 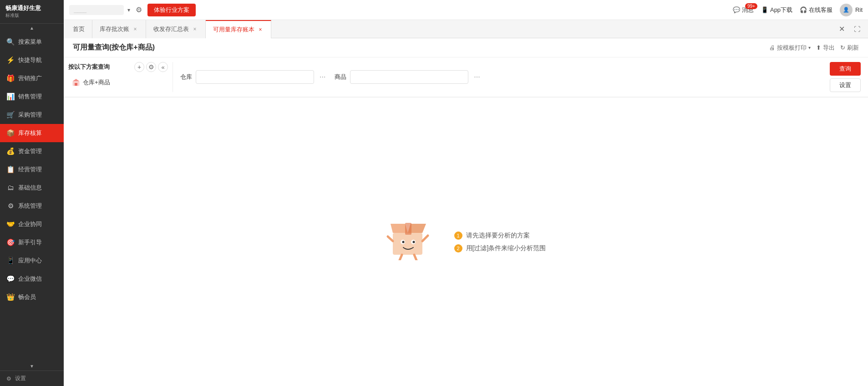 What do you see at coordinates (409, 77) in the screenshot?
I see `product-input` at bounding box center [409, 77].